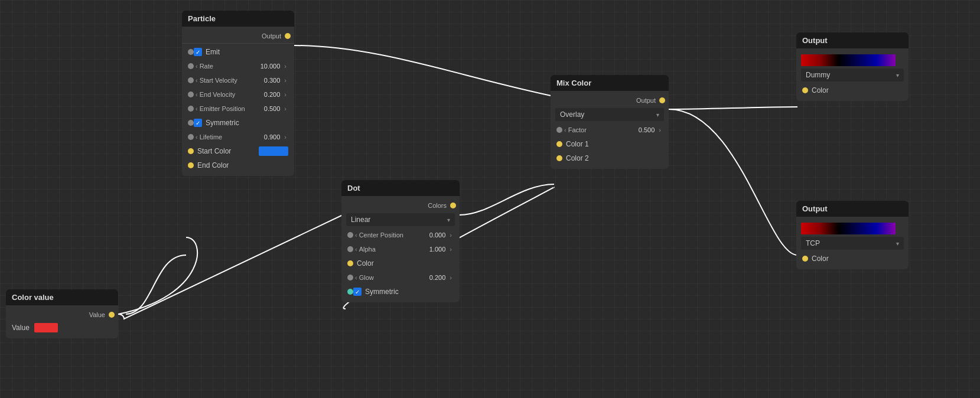  Describe the element at coordinates (610, 144) in the screenshot. I see `mixcolor-color1-row: Color 1` at that location.